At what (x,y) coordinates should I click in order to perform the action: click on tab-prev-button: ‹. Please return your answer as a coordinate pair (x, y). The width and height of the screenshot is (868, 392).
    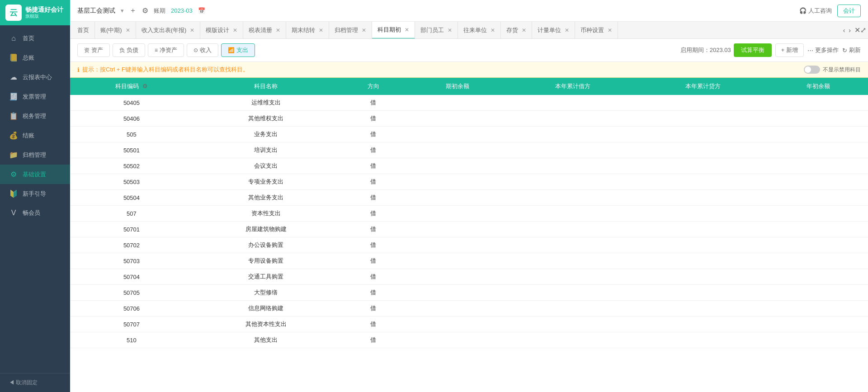
    Looking at the image, I should click on (844, 30).